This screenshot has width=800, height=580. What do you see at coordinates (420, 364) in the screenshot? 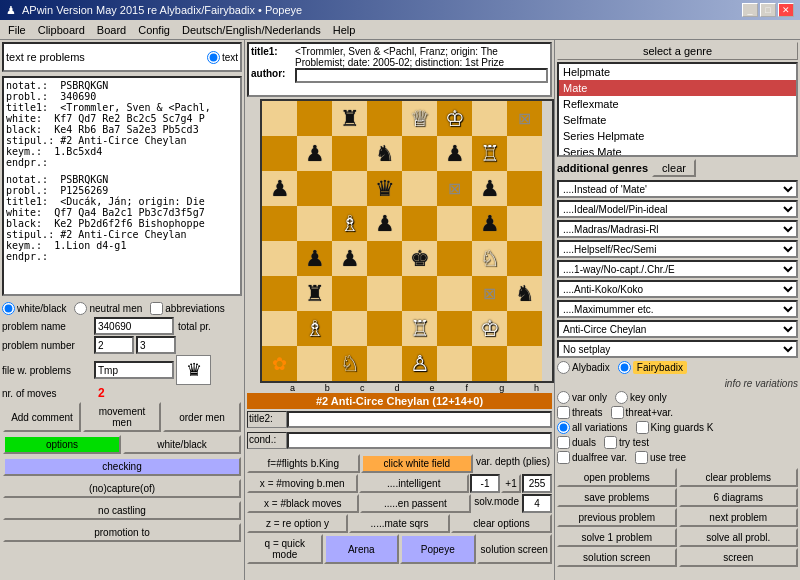
I see `cell-7-4: ♙` at bounding box center [420, 364].